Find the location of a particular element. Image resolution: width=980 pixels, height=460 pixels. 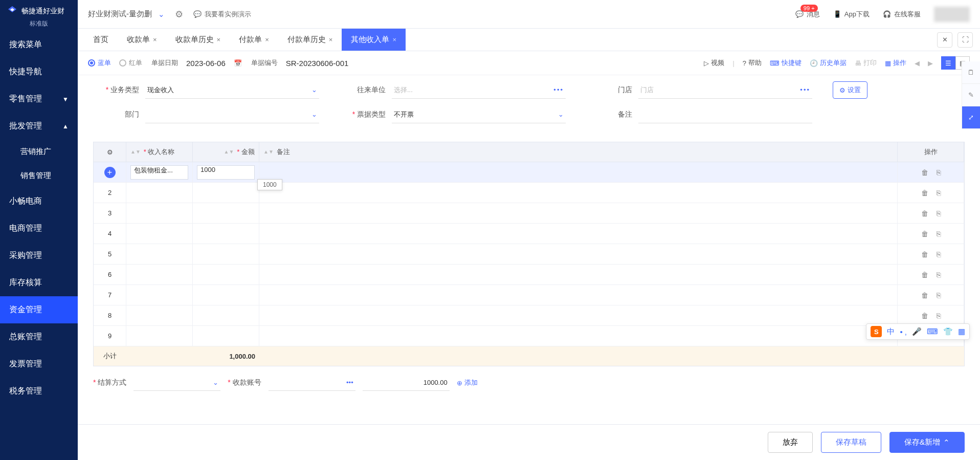

fullscreen-icon: ⛶ is located at coordinates (965, 40).